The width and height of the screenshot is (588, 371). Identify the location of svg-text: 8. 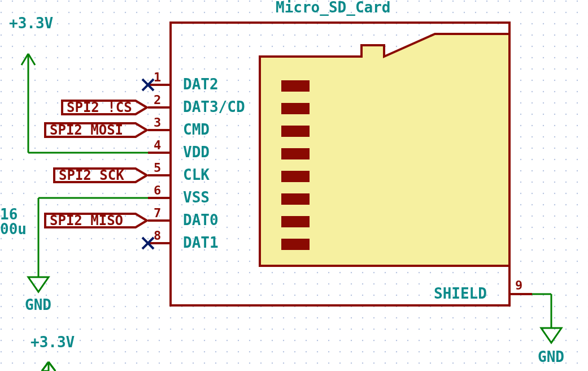
(157, 235).